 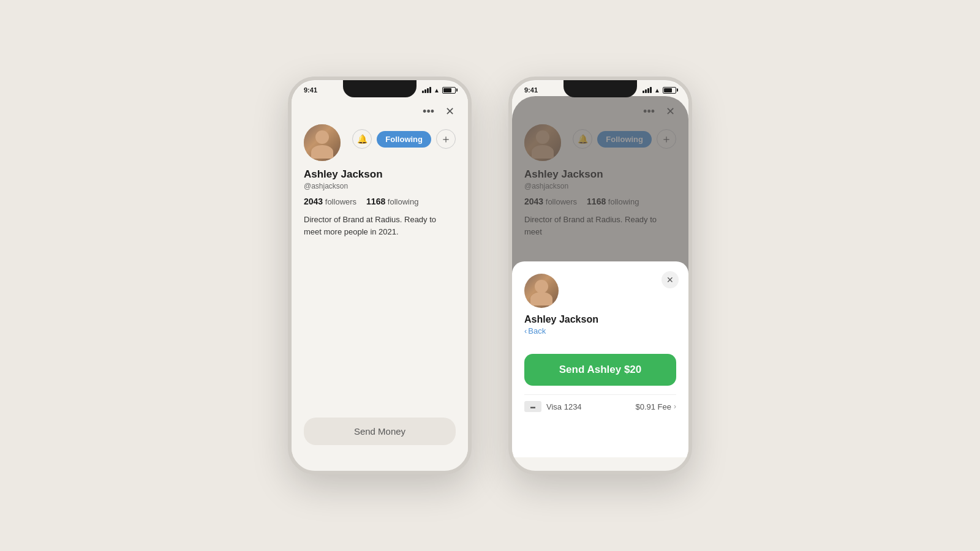 What do you see at coordinates (600, 407) in the screenshot?
I see `payment-info-row: ▬ Visa 1234 $0.91 Fee ›` at bounding box center [600, 407].